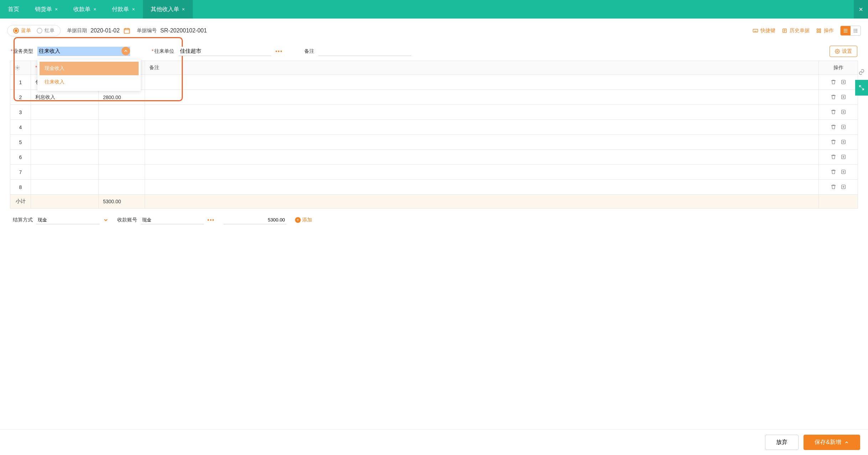  Describe the element at coordinates (434, 157) in the screenshot. I see `table-row: 6` at that location.